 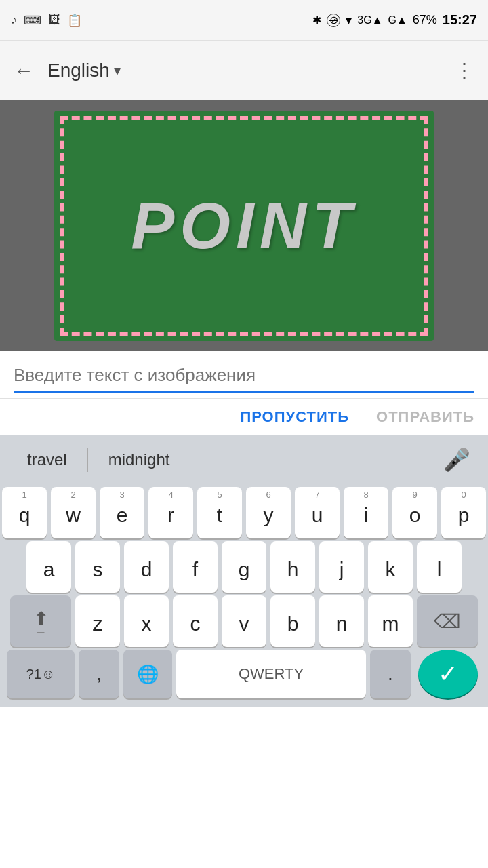 What do you see at coordinates (49, 567) in the screenshot?
I see `key-a: a` at bounding box center [49, 567].